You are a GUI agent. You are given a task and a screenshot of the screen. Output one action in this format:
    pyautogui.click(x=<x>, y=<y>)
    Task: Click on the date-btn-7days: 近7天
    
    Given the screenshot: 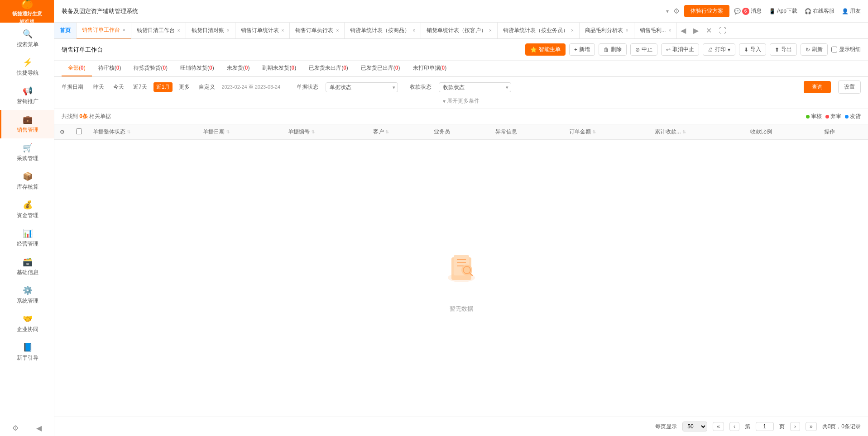 What is the action you would take?
    pyautogui.click(x=140, y=87)
    